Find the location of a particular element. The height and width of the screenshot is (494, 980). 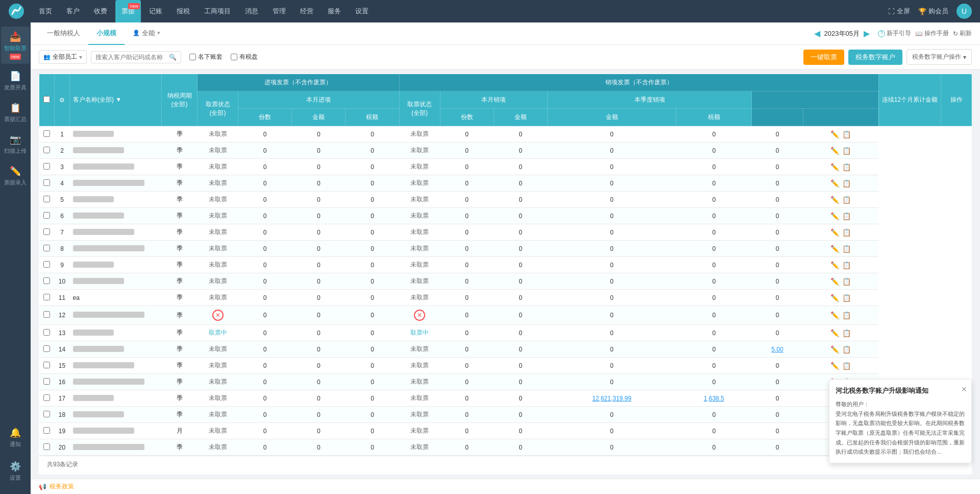

sidebar-item-scan-upload: 📷 扫描上传 is located at coordinates (15, 144).